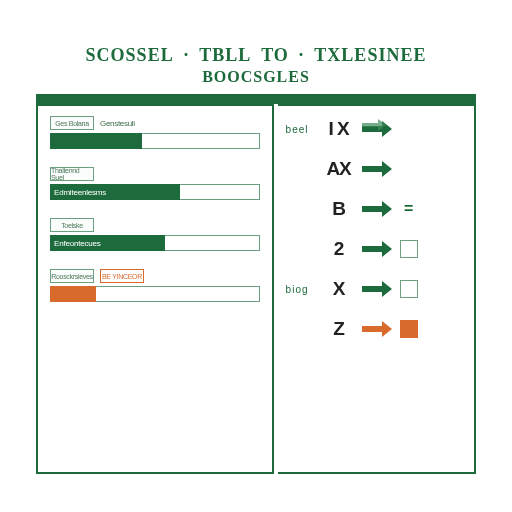 This screenshot has height=512, width=512. What do you see at coordinates (376, 249) in the screenshot?
I see `right-row-4: 2` at bounding box center [376, 249].